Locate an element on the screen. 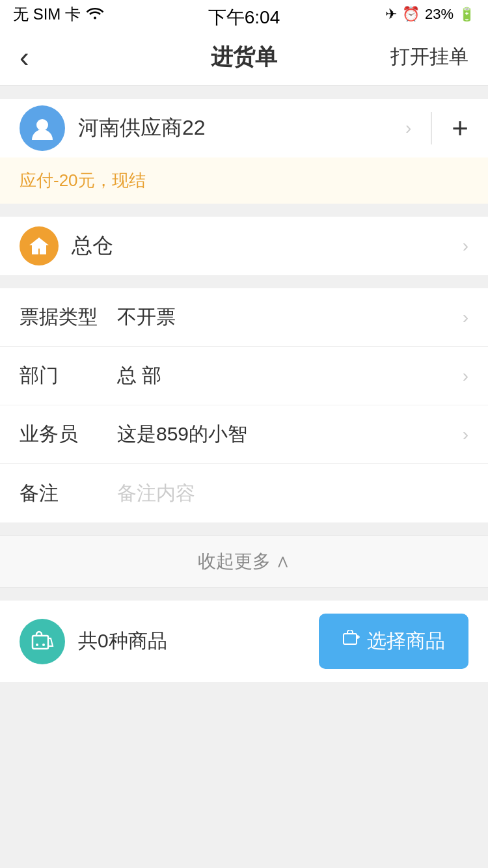 This screenshot has height=868, width=488. remark-label: 备注 is located at coordinates (62, 493).